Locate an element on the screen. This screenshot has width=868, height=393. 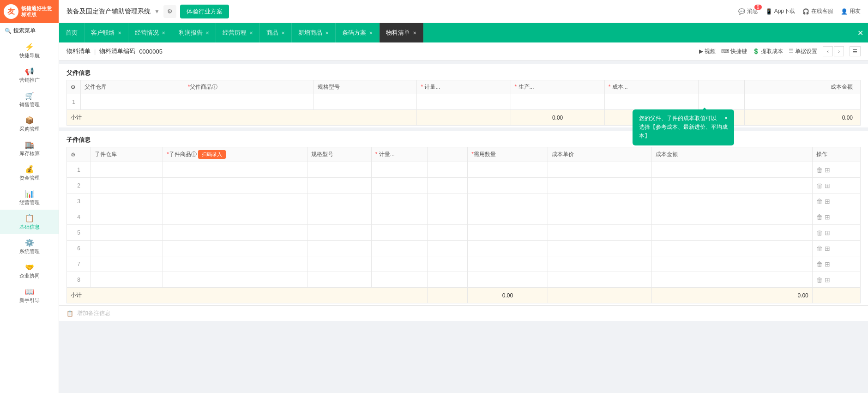
sidebar-item-quick-nav: ⚡ 快捷导航 is located at coordinates (30, 51).